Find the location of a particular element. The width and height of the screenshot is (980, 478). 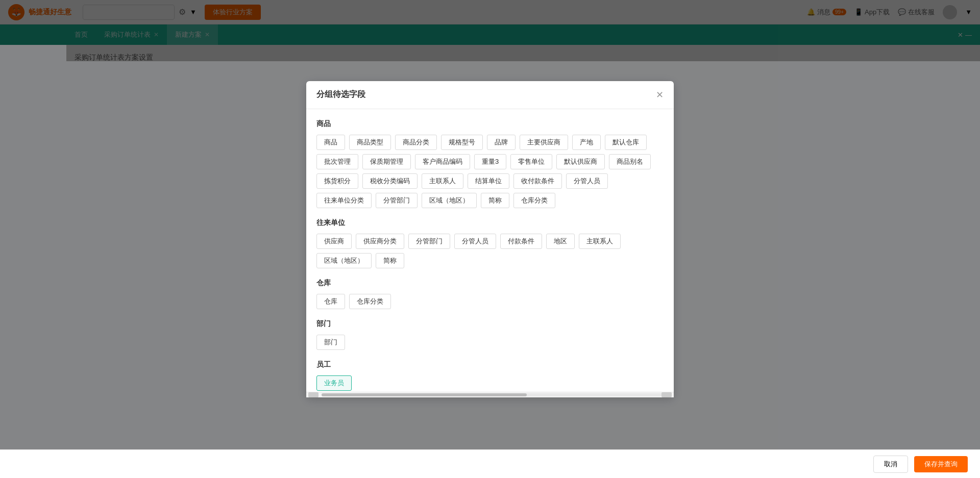

field-tag-main-supplier: 主要供应商 is located at coordinates (544, 142).